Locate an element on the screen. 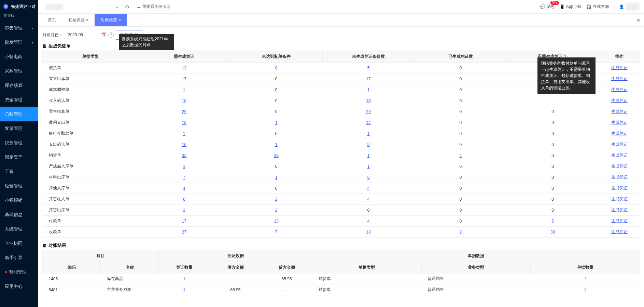 The height and width of the screenshot is (307, 644). org-selector: ⌄ is located at coordinates (82, 7).